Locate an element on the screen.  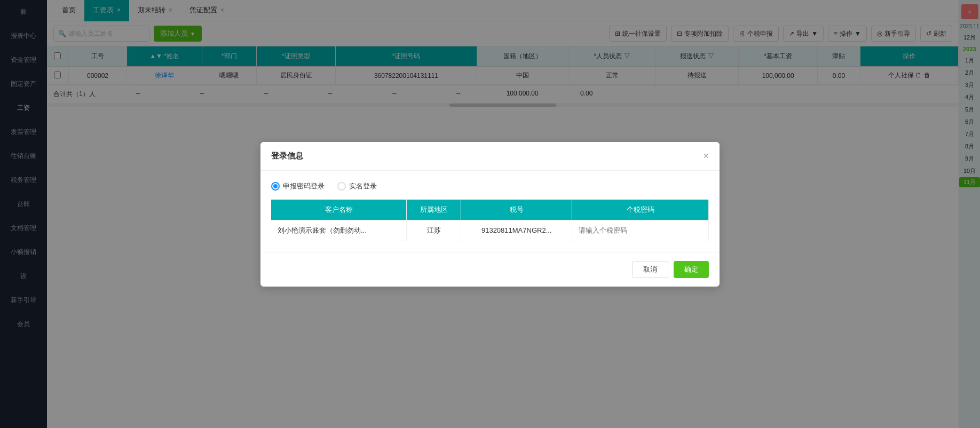
col-client-name: 客户名称 is located at coordinates (339, 210).